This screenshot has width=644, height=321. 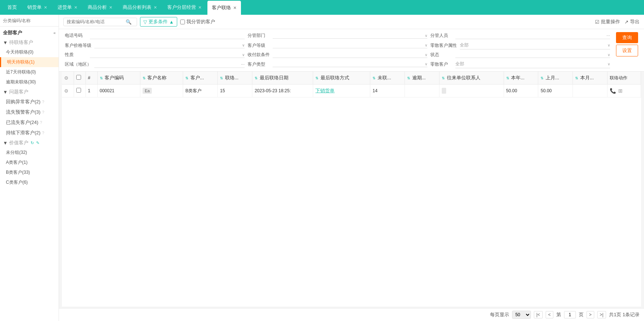 I want to click on sort-this-month-icon: ⇅, so click(x=577, y=78).